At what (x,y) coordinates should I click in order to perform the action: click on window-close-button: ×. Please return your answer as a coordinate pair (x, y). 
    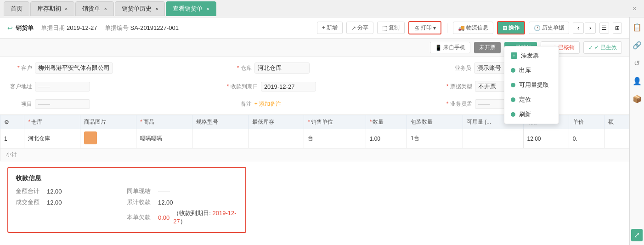
    Looking at the image, I should click on (635, 9).